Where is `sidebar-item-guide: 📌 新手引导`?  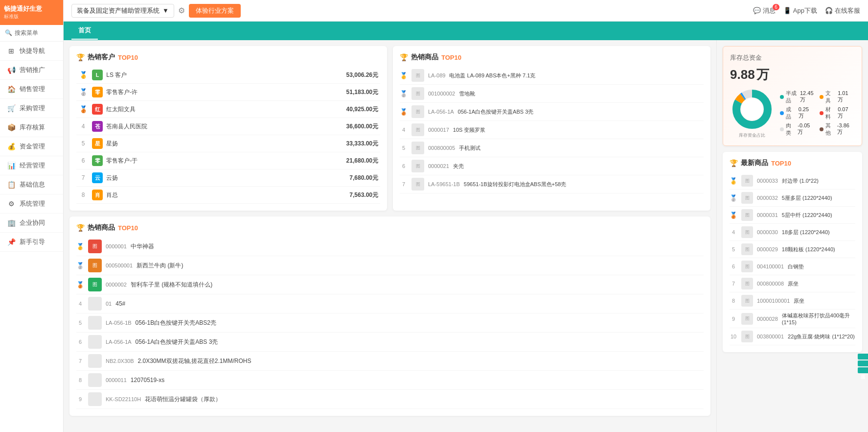 sidebar-item-guide: 📌 新手引导 is located at coordinates (31, 242).